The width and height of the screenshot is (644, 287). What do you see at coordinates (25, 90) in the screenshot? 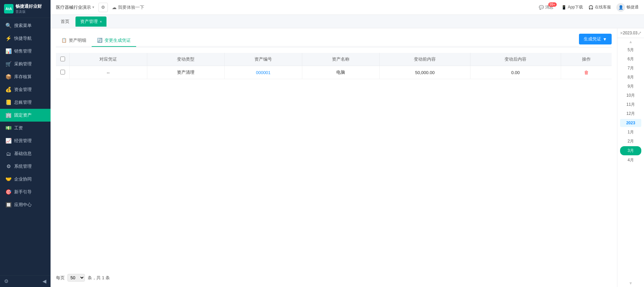
I see `sidebar-item-finance: 💰 资金管理` at bounding box center [25, 90].